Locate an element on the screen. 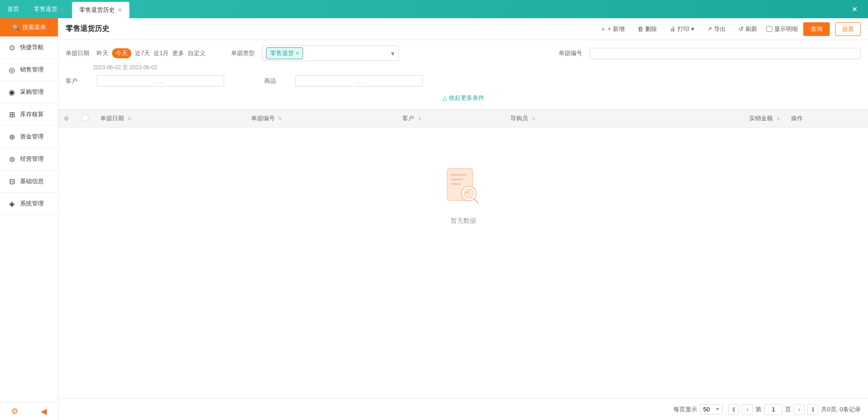 This screenshot has width=868, height=420. collapse-icon: △ is located at coordinates (445, 98).